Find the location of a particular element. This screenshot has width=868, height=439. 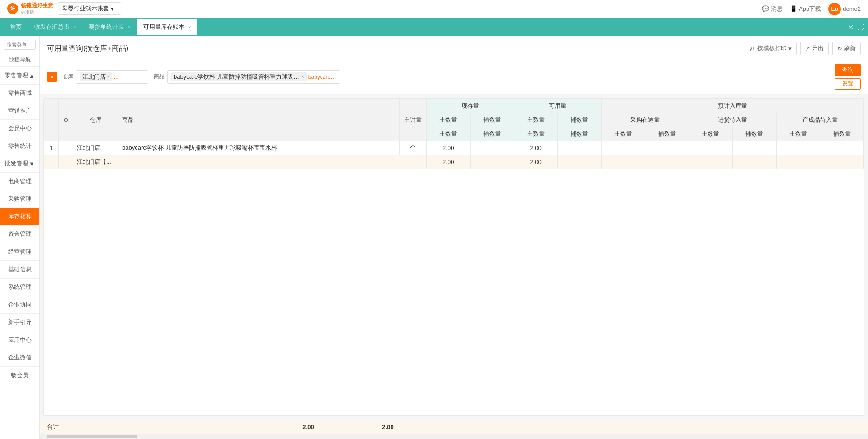

sidebar-item-basic-info: 基础信息 is located at coordinates (20, 269).